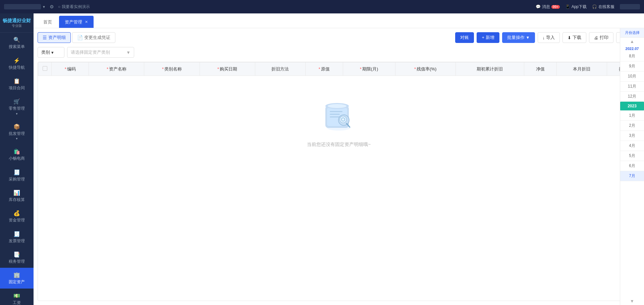 This screenshot has height=305, width=644. What do you see at coordinates (70, 69) in the screenshot?
I see `col-code: *编码` at bounding box center [70, 69].